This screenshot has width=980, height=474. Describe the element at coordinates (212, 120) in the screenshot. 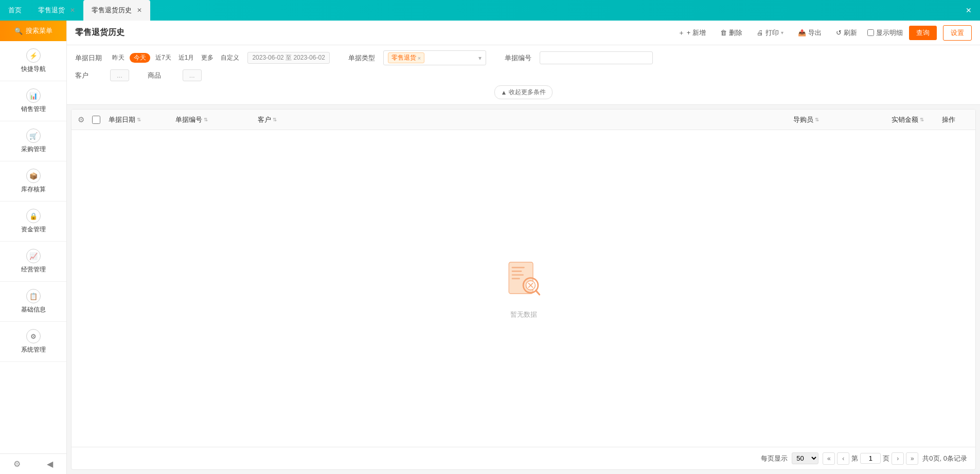

I see `col-header-doc-no: 单据编号 ⇅` at that location.